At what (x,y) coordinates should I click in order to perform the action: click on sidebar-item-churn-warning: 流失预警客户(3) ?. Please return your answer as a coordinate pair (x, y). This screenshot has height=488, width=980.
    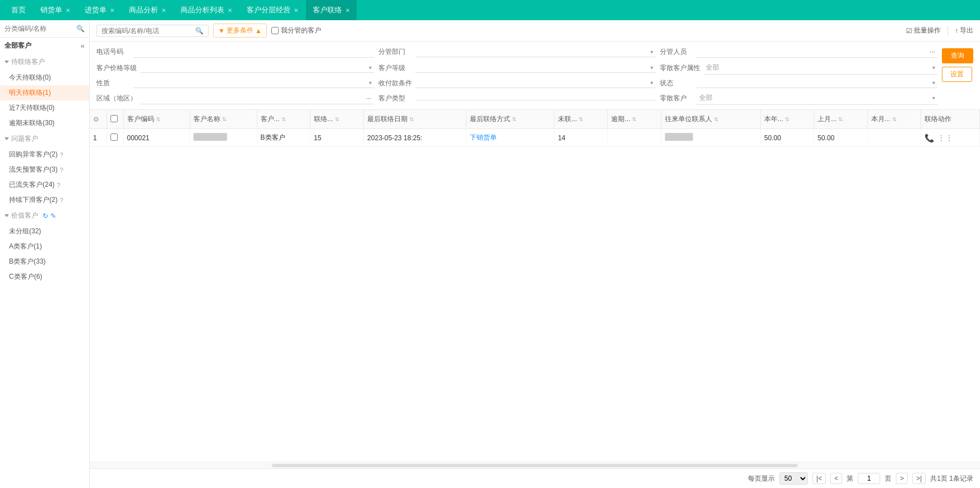
    Looking at the image, I should click on (45, 169).